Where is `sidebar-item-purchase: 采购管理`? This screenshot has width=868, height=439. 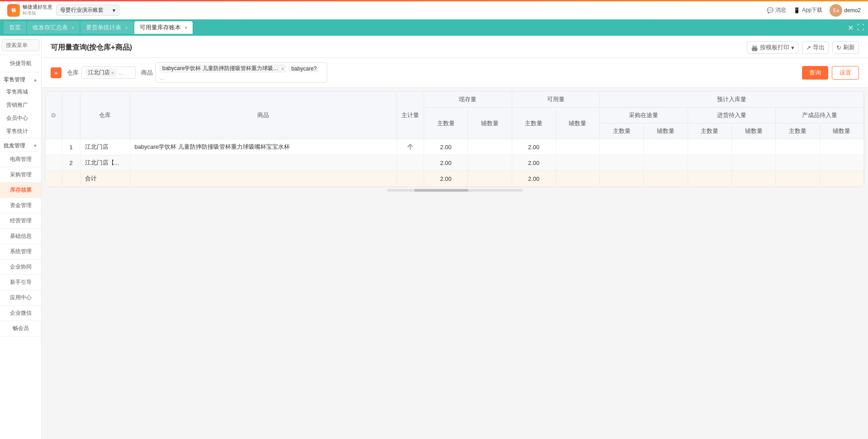 sidebar-item-purchase: 采购管理 is located at coordinates (21, 175).